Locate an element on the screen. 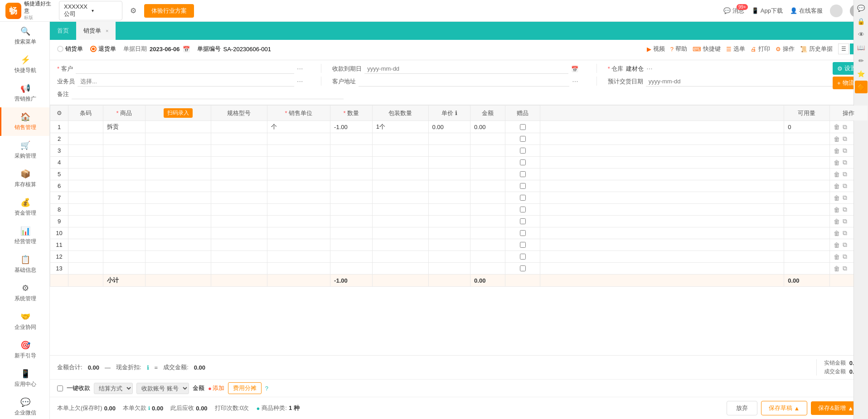  shortcut-btn: ⌨ 快捷键 is located at coordinates (707, 49).